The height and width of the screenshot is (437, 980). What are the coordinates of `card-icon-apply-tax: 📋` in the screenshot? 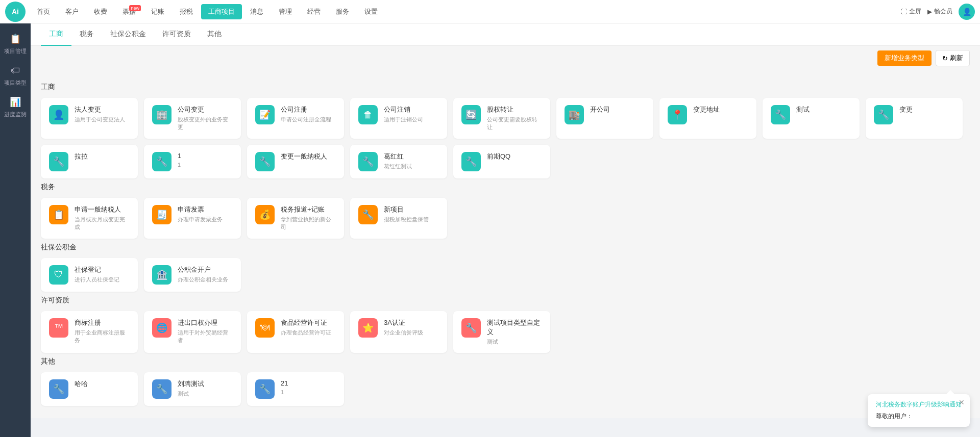 It's located at (59, 215).